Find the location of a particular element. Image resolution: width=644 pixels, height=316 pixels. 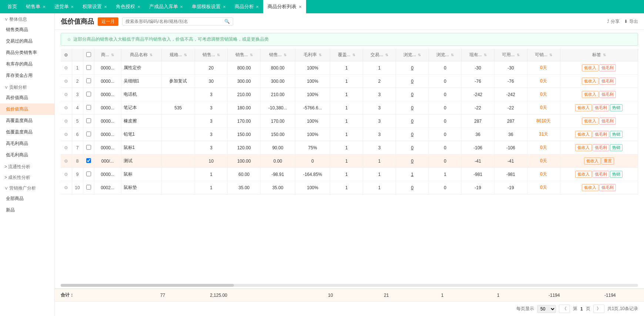

nav-close-sales: ✕ is located at coordinates (44, 7).